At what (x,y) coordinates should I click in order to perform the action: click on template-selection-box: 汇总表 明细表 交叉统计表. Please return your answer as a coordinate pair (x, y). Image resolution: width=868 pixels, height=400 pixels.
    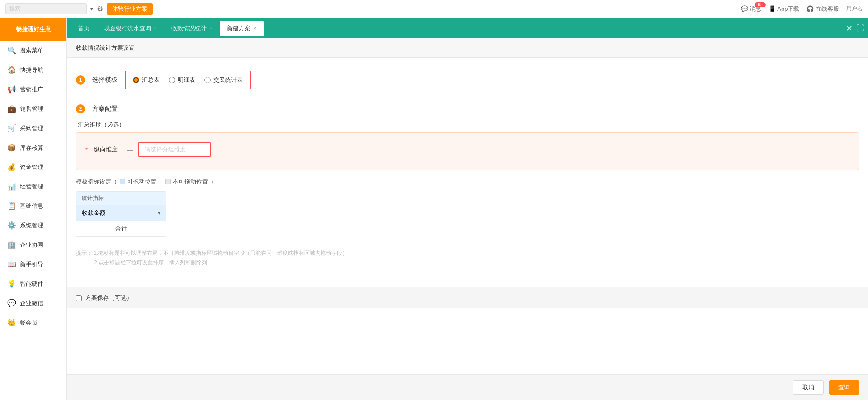
    Looking at the image, I should click on (188, 80).